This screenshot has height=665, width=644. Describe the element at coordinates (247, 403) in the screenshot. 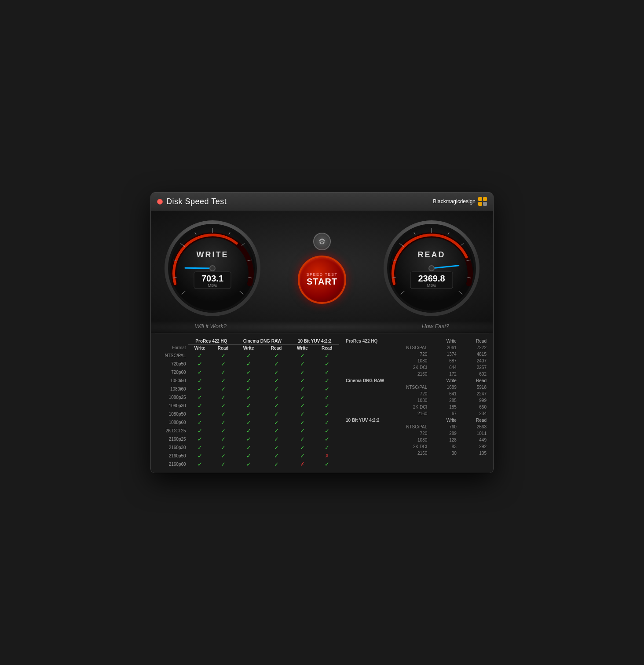

I see `left-table: ProRes 422 HQ Cinema DNG RAW 10 Bit YUV …` at that location.